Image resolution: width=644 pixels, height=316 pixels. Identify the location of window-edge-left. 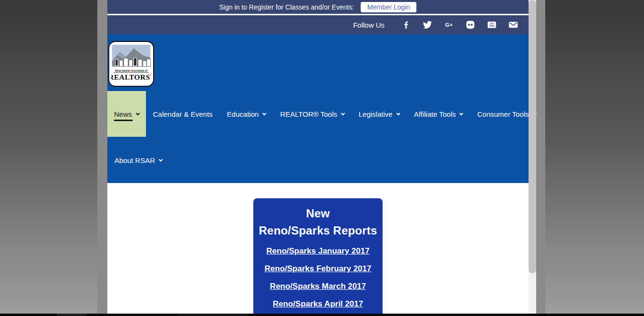
(102, 158).